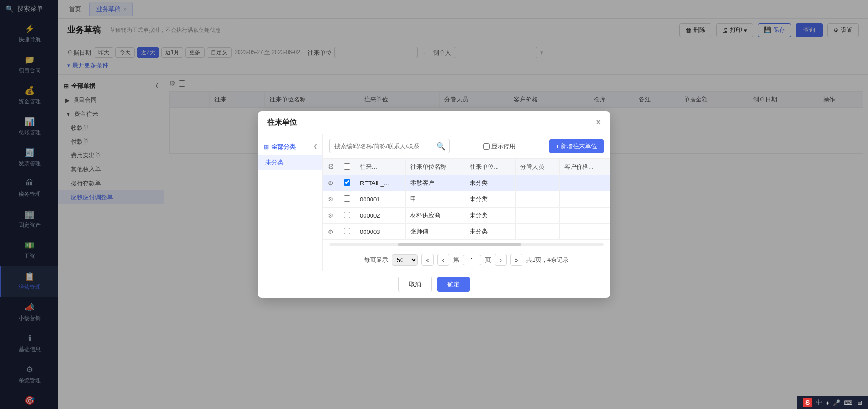 Image resolution: width=868 pixels, height=409 pixels. Describe the element at coordinates (486, 146) in the screenshot. I see `show-disabled-checkbox` at that location.